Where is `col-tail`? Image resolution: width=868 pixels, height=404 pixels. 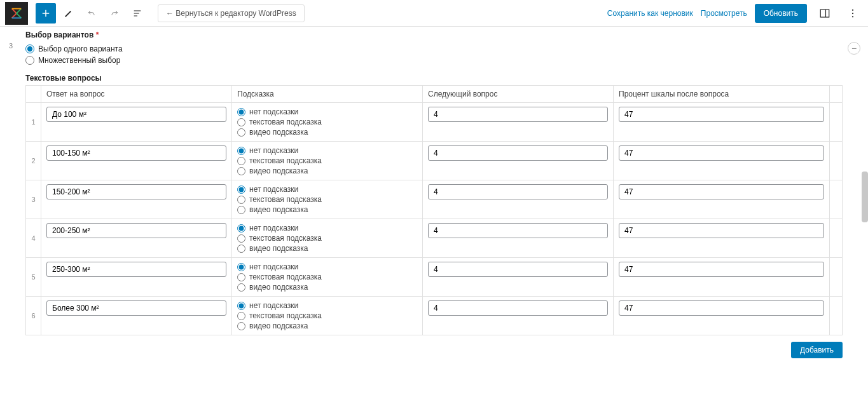
col-tail is located at coordinates (836, 94).